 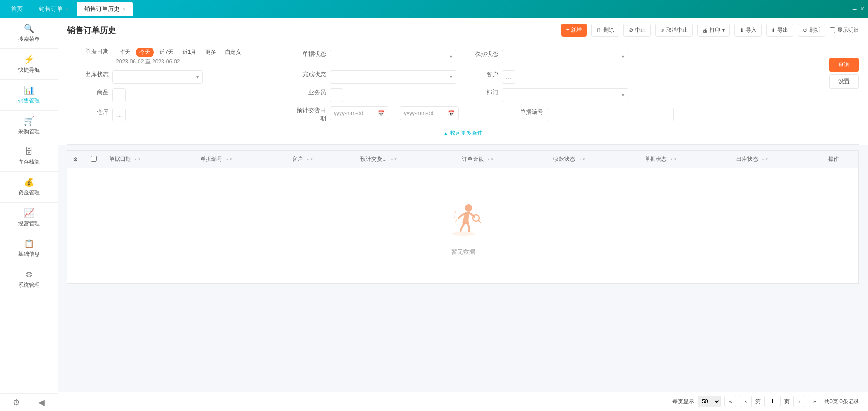 What do you see at coordinates (463, 95) in the screenshot?
I see `filter-row-3: 商品 … 业务员 … 部门` at bounding box center [463, 95].